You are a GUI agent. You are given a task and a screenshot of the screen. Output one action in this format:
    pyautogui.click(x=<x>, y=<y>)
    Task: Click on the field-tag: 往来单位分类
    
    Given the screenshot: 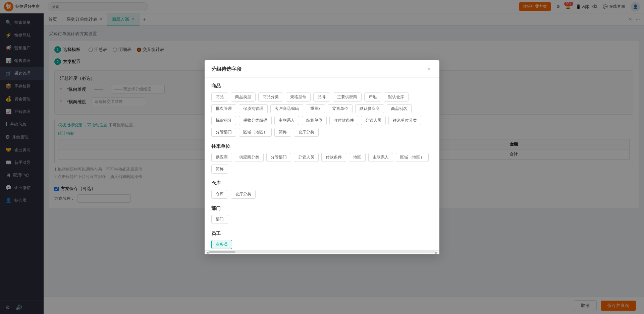 What is the action you would take?
    pyautogui.click(x=405, y=121)
    